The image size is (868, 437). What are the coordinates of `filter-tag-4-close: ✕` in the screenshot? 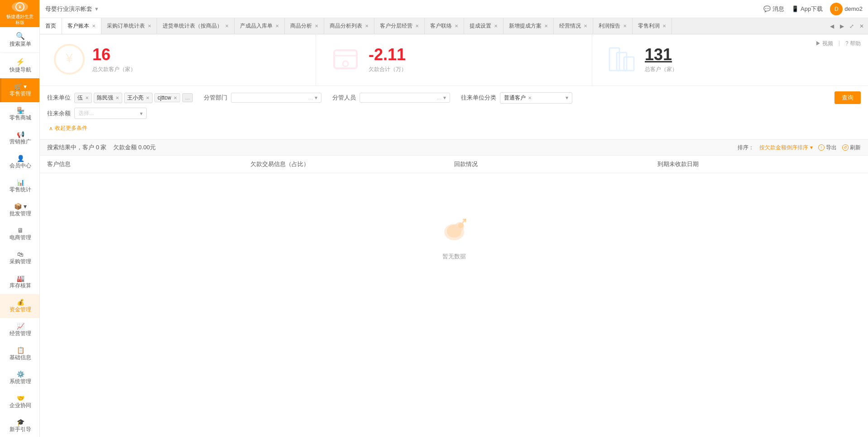 It's located at (175, 98).